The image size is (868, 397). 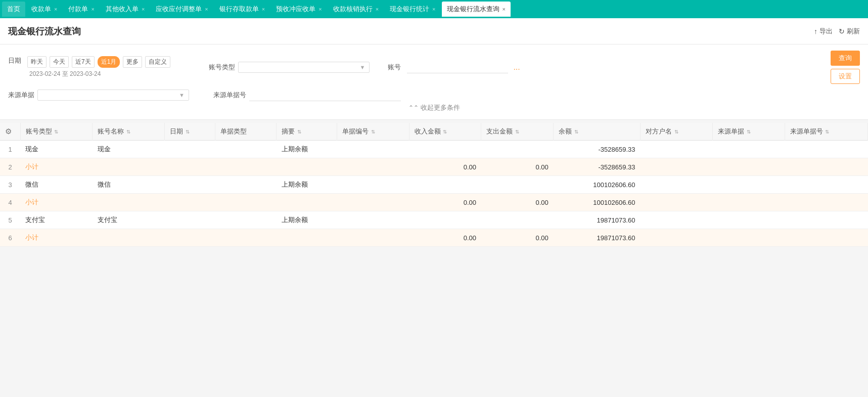 I want to click on nav-tab-现金银行流水查询: 现金银行流水查询×, so click(x=476, y=9).